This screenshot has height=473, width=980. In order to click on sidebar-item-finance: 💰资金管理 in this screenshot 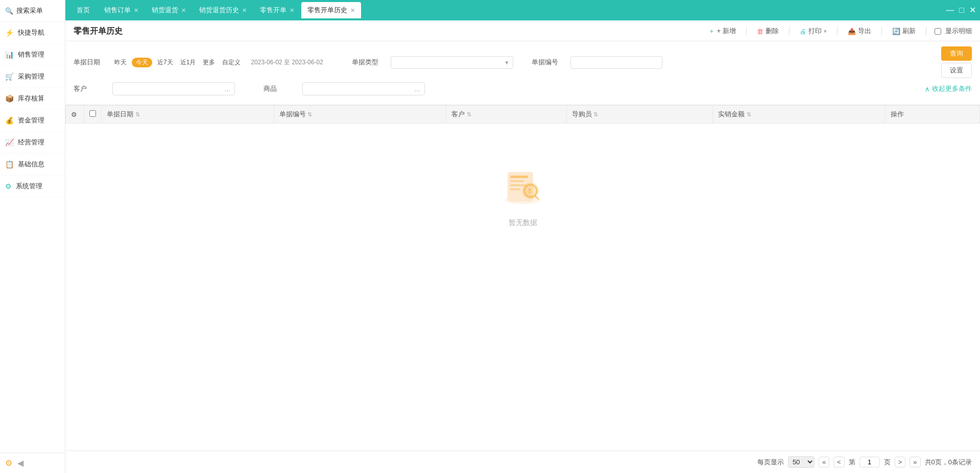, I will do `click(33, 120)`.